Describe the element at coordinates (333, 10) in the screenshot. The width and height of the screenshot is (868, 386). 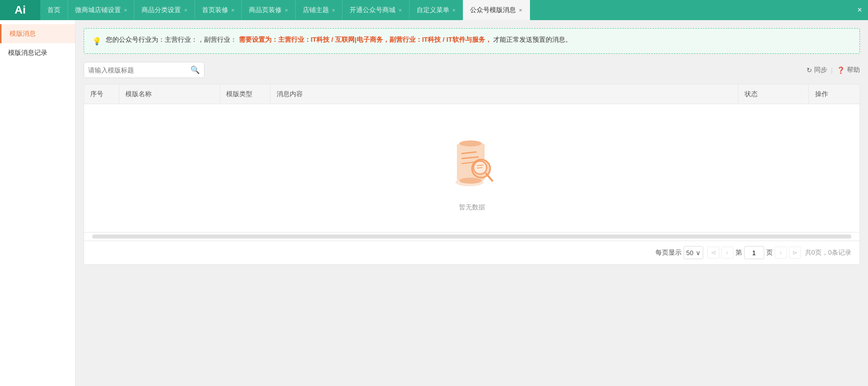
I see `close-tab-shop-theme: ×` at that location.